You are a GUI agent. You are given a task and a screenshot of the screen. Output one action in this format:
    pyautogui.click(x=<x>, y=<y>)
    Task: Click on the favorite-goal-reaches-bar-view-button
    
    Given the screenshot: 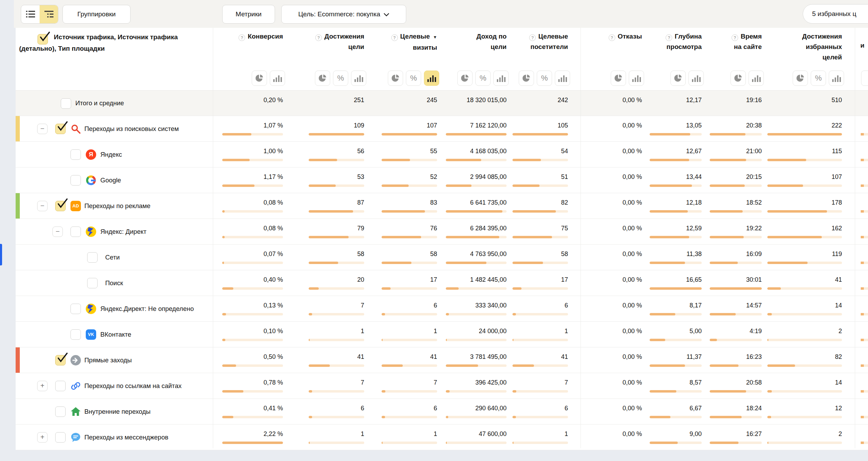 What is the action you would take?
    pyautogui.click(x=836, y=78)
    